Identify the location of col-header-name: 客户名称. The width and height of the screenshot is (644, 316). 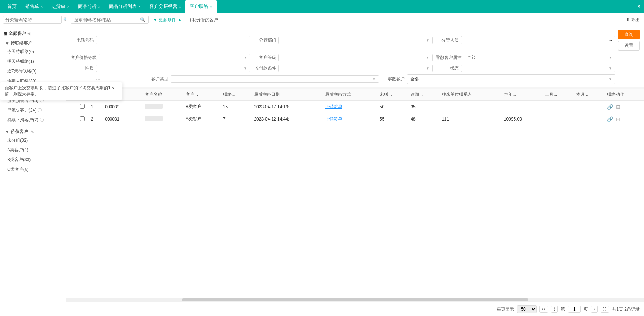
(162, 95).